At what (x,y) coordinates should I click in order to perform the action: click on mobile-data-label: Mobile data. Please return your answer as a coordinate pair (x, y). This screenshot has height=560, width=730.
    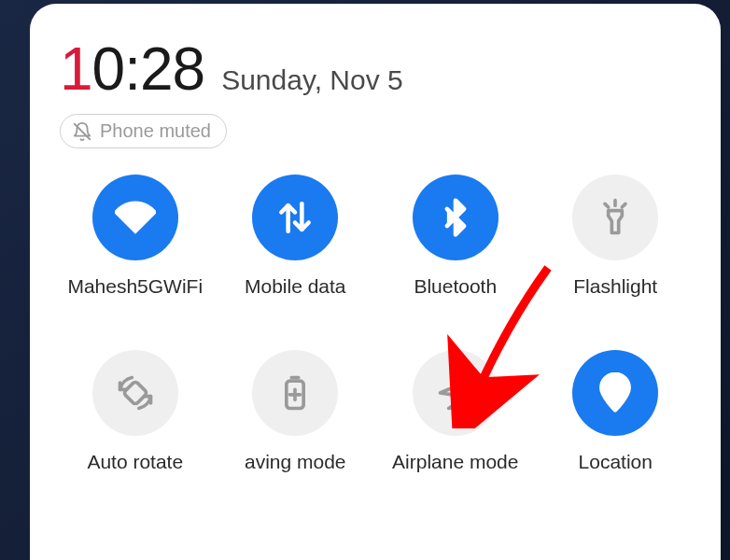
    Looking at the image, I should click on (295, 287).